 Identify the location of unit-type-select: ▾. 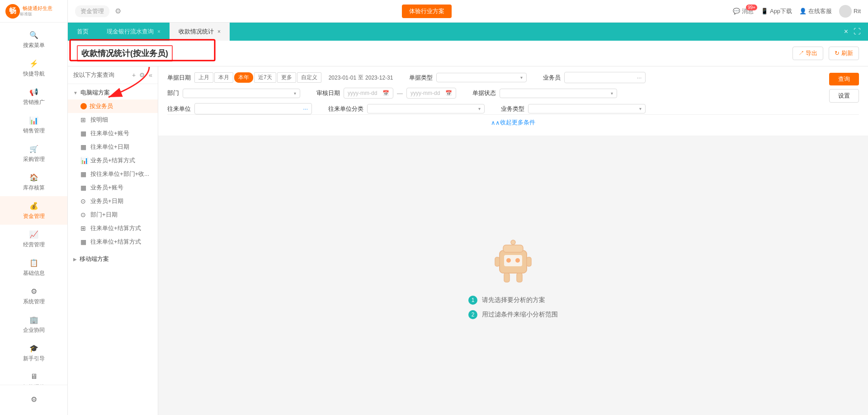
(426, 108).